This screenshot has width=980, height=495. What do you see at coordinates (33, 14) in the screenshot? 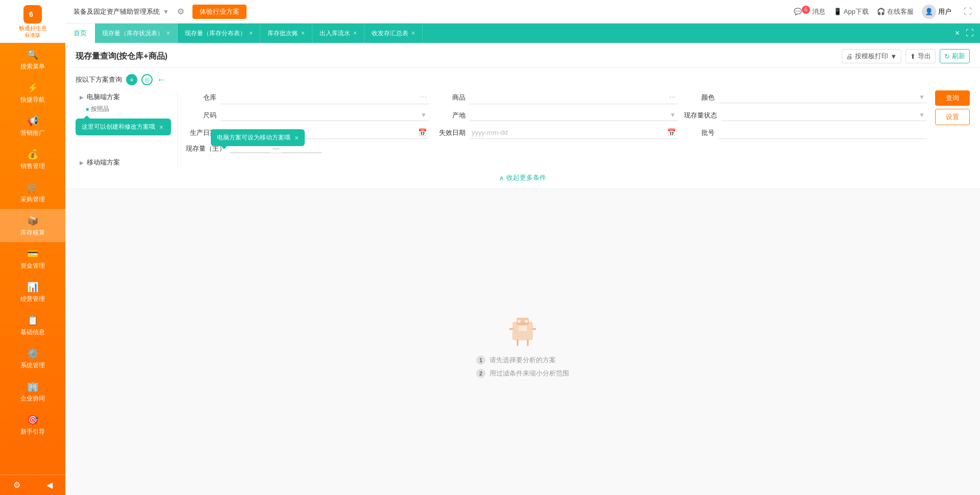
I see `logo-icon: 6` at bounding box center [33, 14].